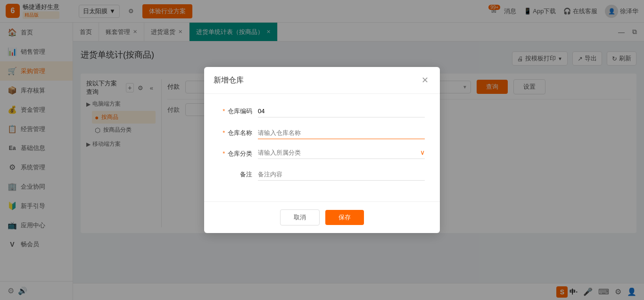 The image size is (644, 300). I want to click on code-label: * 仓库编码, so click(236, 111).